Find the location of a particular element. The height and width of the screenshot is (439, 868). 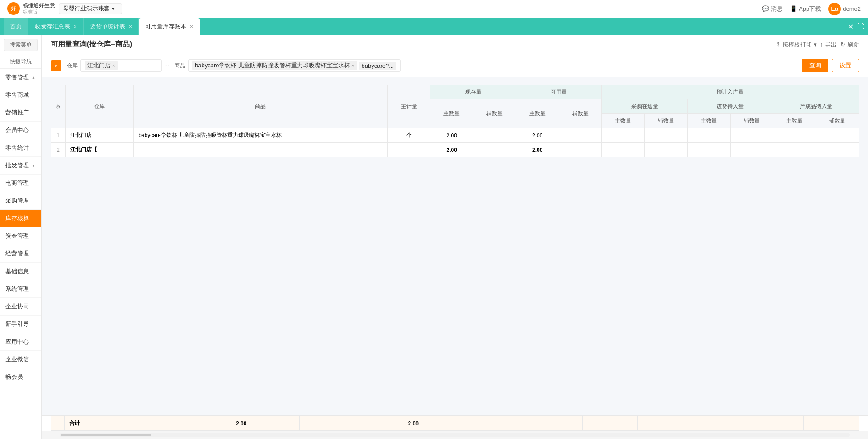

footer-empty-settings is located at coordinates (58, 424).